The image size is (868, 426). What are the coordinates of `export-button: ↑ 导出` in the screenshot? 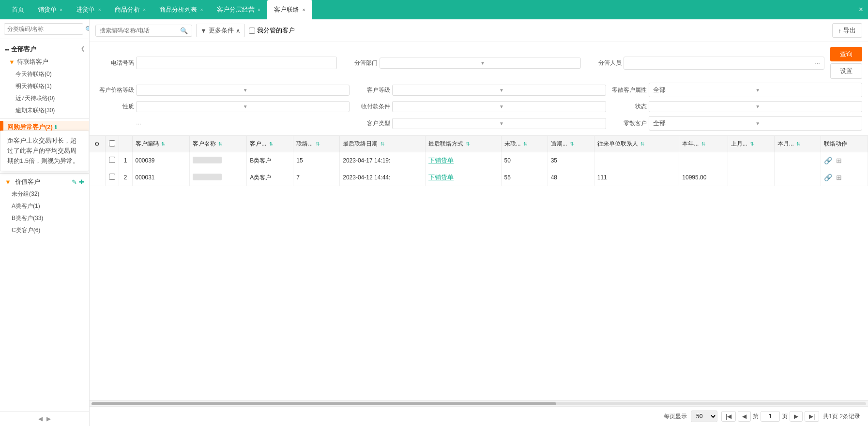 It's located at (847, 30).